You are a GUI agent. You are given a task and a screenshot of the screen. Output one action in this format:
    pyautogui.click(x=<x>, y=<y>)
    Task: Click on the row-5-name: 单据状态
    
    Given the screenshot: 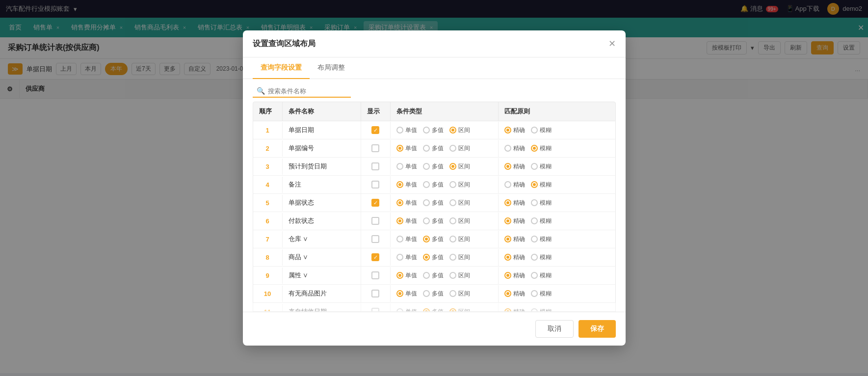 What is the action you would take?
    pyautogui.click(x=322, y=203)
    